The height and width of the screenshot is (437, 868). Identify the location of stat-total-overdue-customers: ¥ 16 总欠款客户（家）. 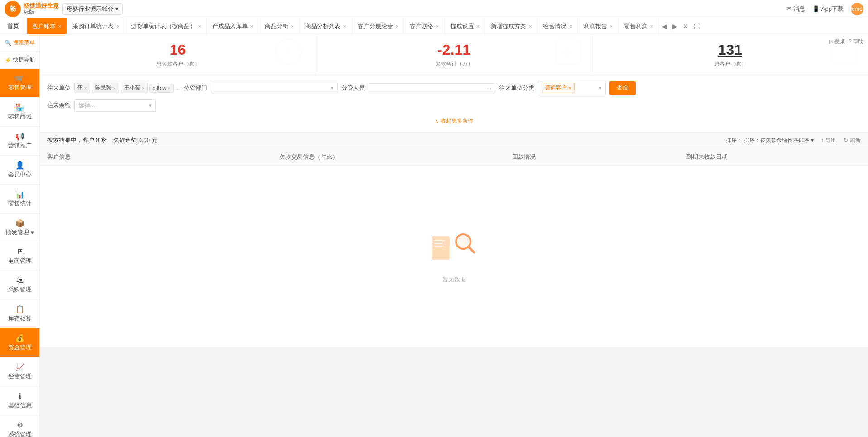
(178, 55).